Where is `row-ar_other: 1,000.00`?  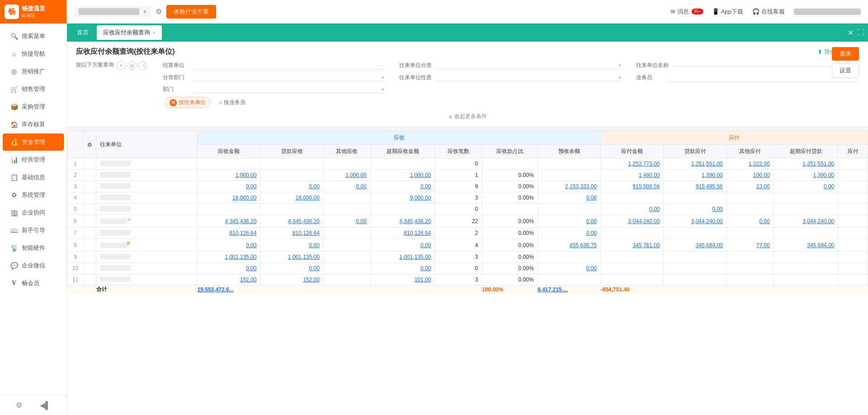
row-ar_other: 1,000.00 is located at coordinates (347, 176).